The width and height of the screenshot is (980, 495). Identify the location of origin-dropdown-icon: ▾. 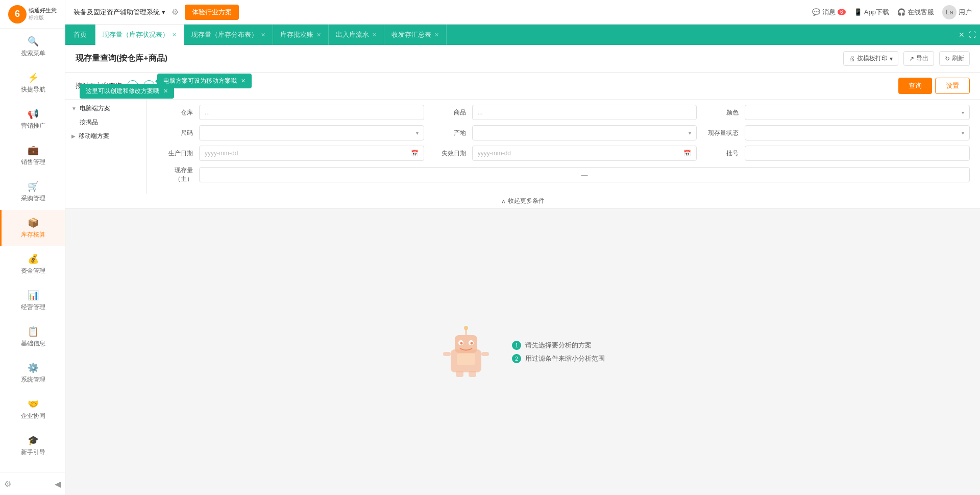
(690, 133).